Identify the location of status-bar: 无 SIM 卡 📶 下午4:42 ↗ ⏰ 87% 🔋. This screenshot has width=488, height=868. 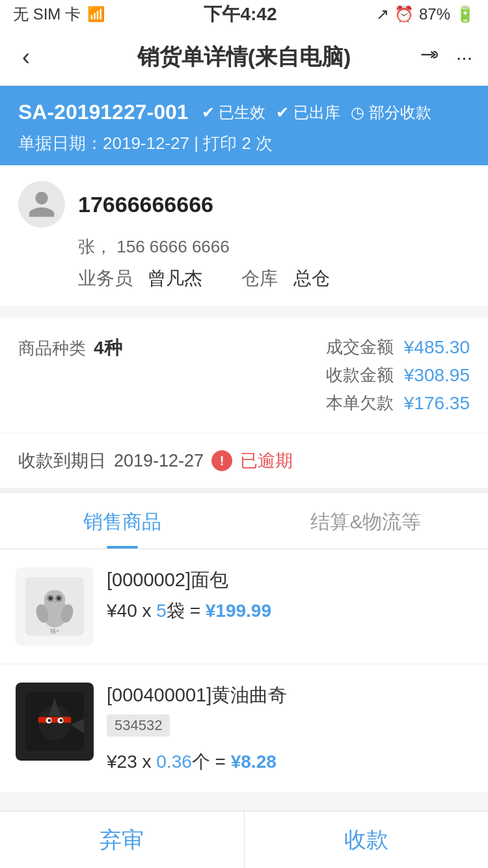
(244, 14).